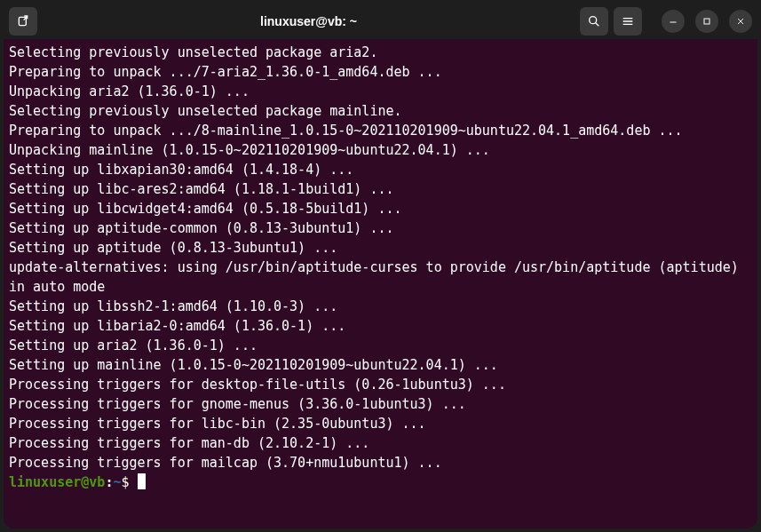 This screenshot has height=532, width=761. What do you see at coordinates (380, 365) in the screenshot?
I see `terminal-line: Setting up mainline (1.0.15-0~2021102019…` at bounding box center [380, 365].